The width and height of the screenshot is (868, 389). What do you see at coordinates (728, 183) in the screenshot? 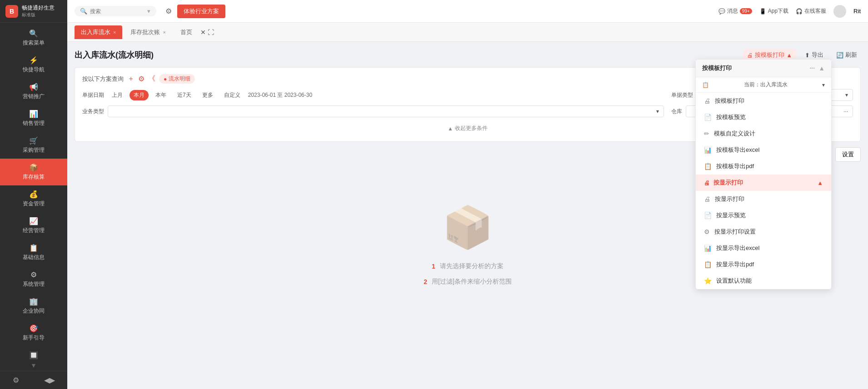
I see `display-section-label: 按显示打印` at bounding box center [728, 183].